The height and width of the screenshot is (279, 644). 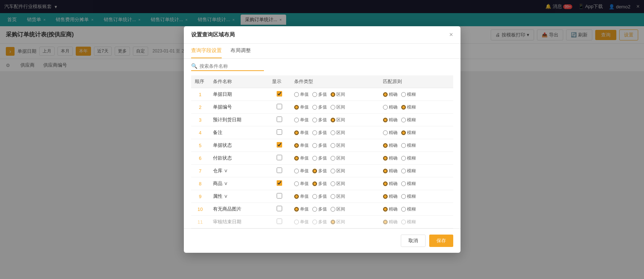 What do you see at coordinates (229, 66) in the screenshot?
I see `search-input` at bounding box center [229, 66].